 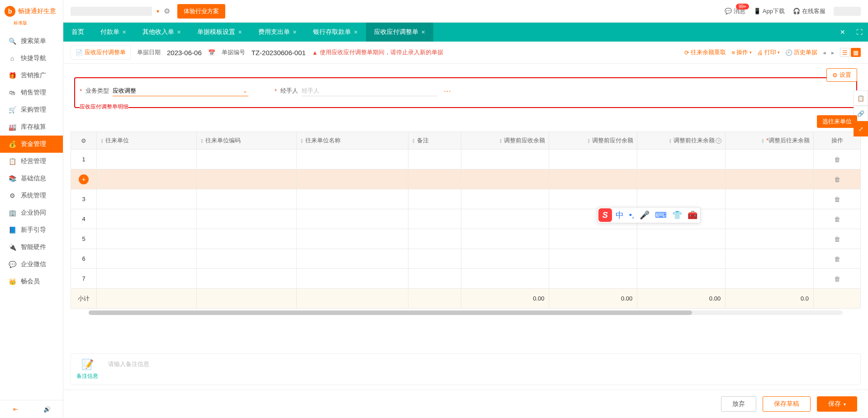 What do you see at coordinates (12, 110) in the screenshot?
I see `cart-icon: 🛒` at bounding box center [12, 110].